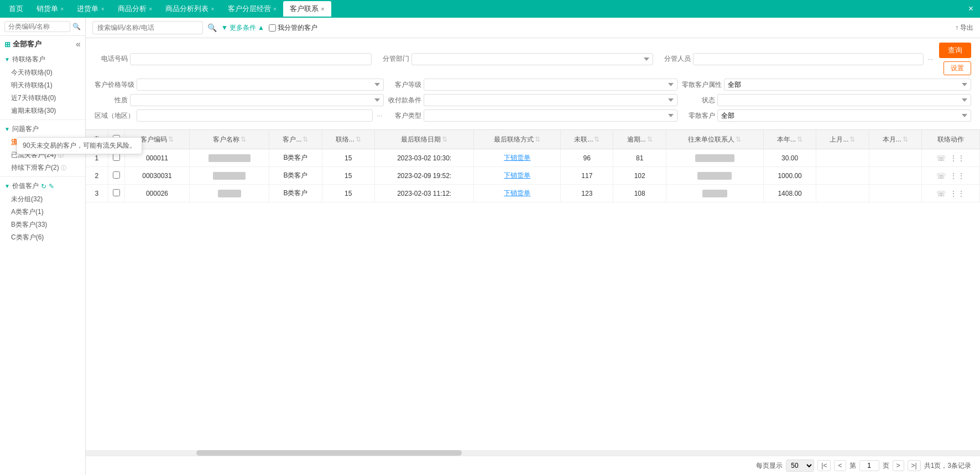 The width and height of the screenshot is (980, 475). Describe the element at coordinates (517, 139) in the screenshot. I see `th-last-method-sort: 最后联络方式 ⇅` at that location.